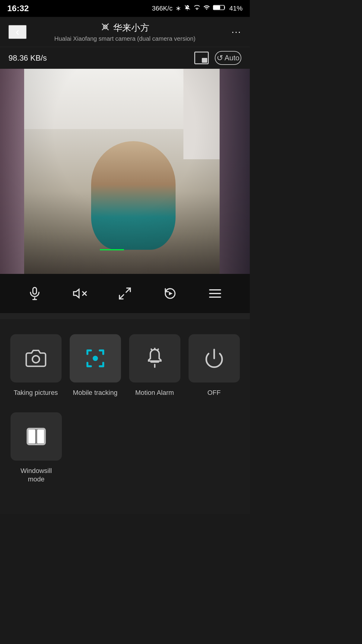 Image resolution: width=362 pixels, height=644 pixels. What do you see at coordinates (95, 358) in the screenshot?
I see `tracking-icon` at bounding box center [95, 358].